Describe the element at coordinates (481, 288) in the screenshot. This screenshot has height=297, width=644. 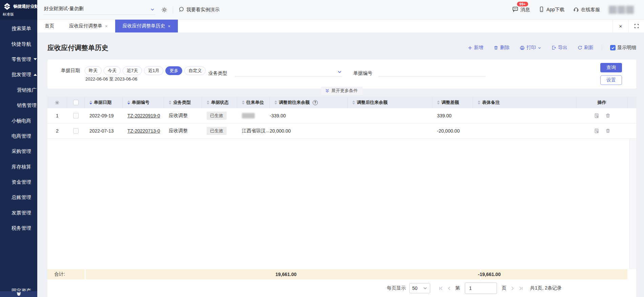
I see `page-number-input: 1` at that location.